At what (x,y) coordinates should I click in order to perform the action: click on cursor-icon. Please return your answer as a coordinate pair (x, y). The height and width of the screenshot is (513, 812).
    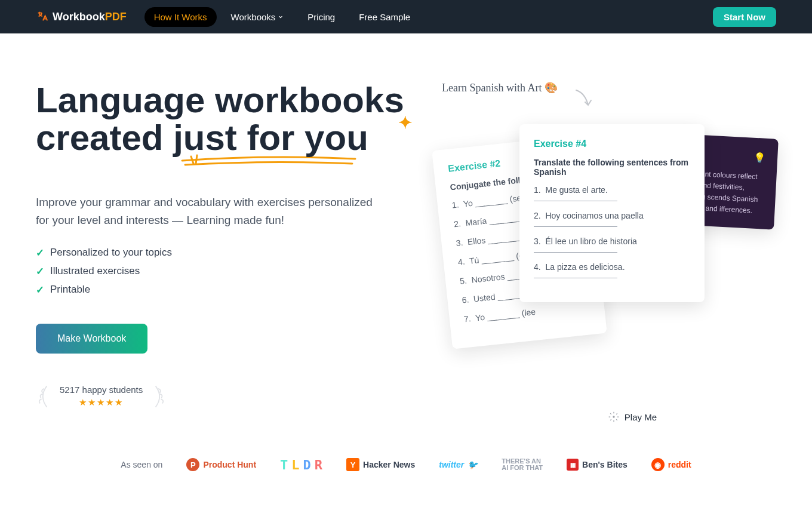
    Looking at the image, I should click on (614, 417).